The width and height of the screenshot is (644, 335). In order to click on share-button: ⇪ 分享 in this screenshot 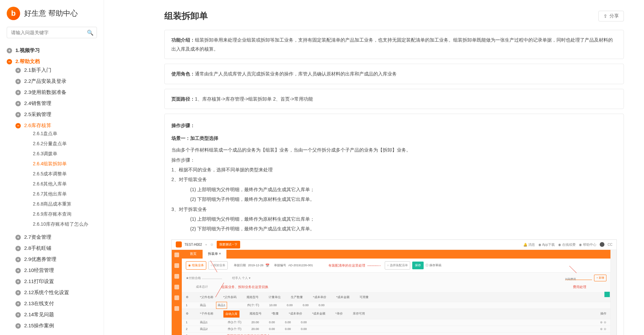, I will do `click(611, 16)`.